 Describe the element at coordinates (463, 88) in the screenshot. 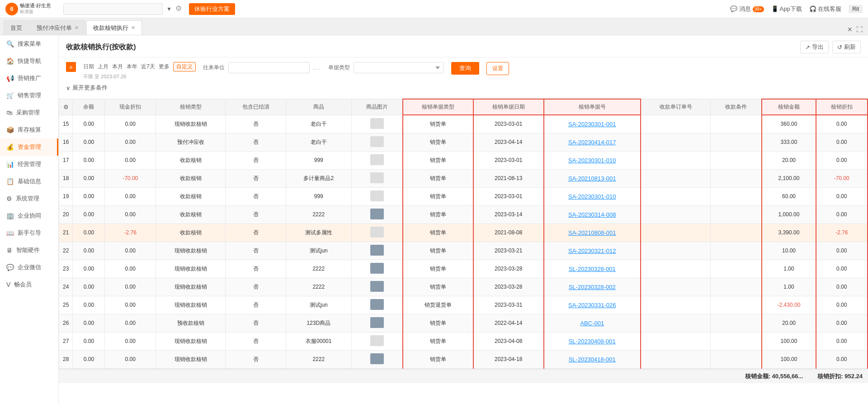

I see `expand-more-btn: ∨ 展开更多条件` at that location.